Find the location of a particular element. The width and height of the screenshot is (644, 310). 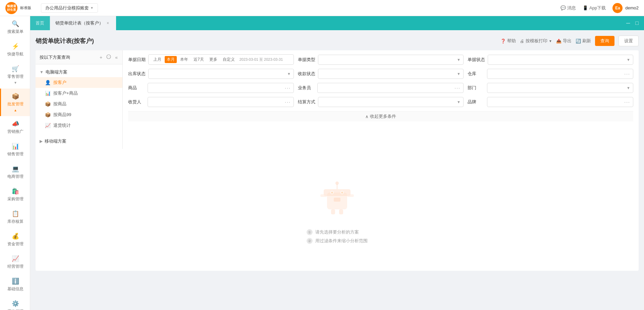

help-button: ❓ 帮助 is located at coordinates (508, 41).